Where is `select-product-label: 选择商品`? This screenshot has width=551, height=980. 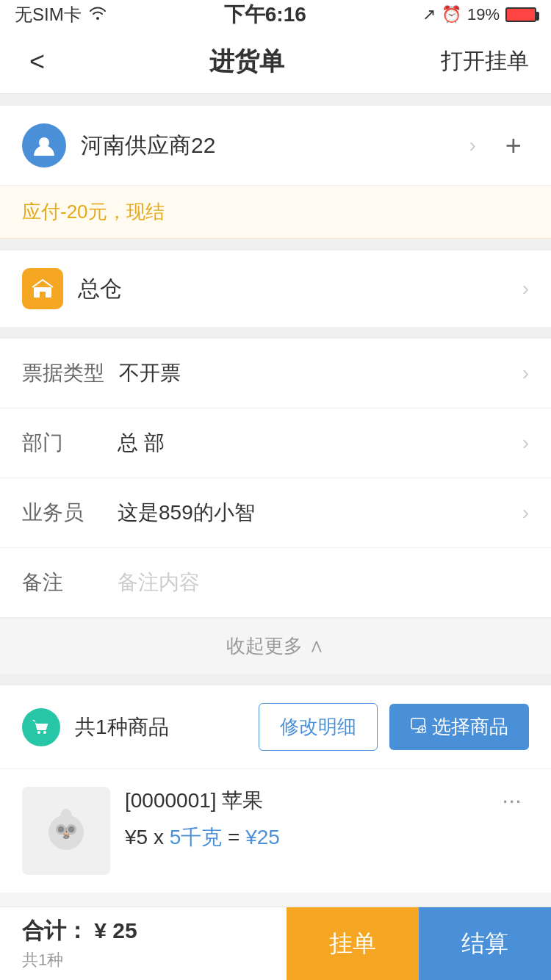
select-product-label: 选择商品 is located at coordinates (470, 727).